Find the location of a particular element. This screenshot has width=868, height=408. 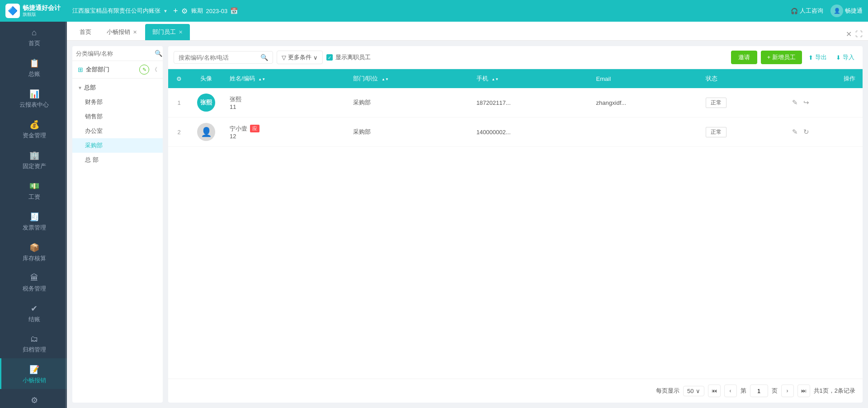

sidebar-item-assets: 🏢 固定资产 is located at coordinates (33, 159).